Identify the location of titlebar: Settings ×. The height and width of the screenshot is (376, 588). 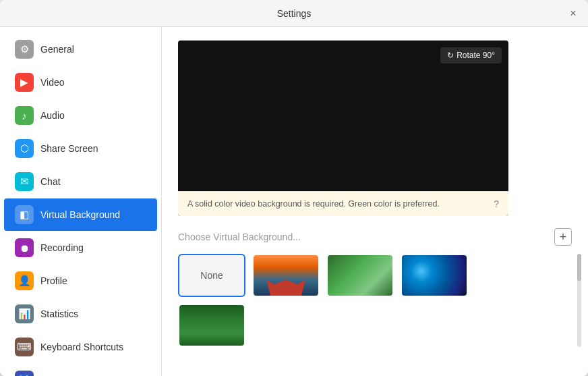
(294, 14).